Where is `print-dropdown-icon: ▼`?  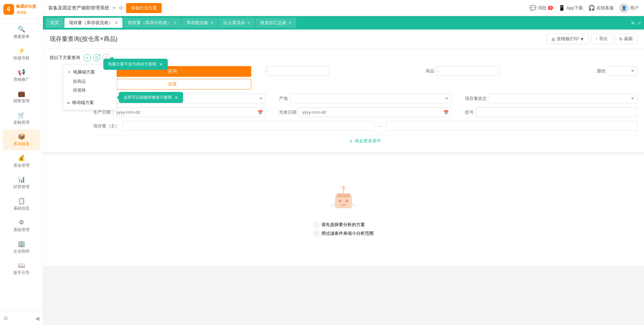 print-dropdown-icon: ▼ is located at coordinates (582, 39).